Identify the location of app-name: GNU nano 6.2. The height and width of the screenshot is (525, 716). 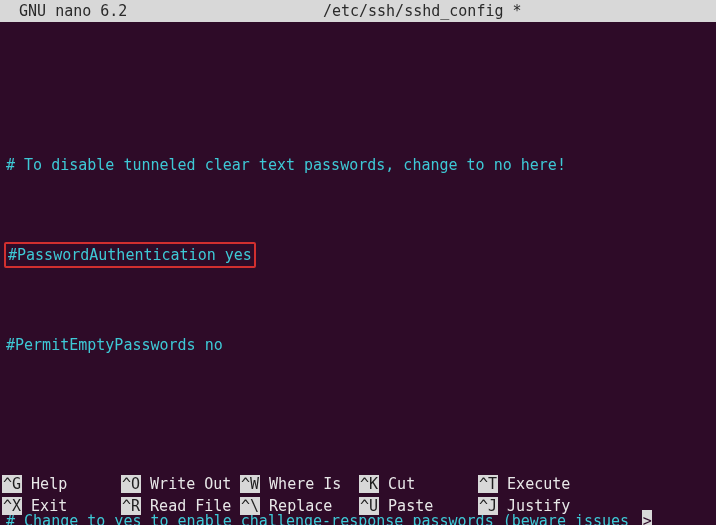
(68, 11).